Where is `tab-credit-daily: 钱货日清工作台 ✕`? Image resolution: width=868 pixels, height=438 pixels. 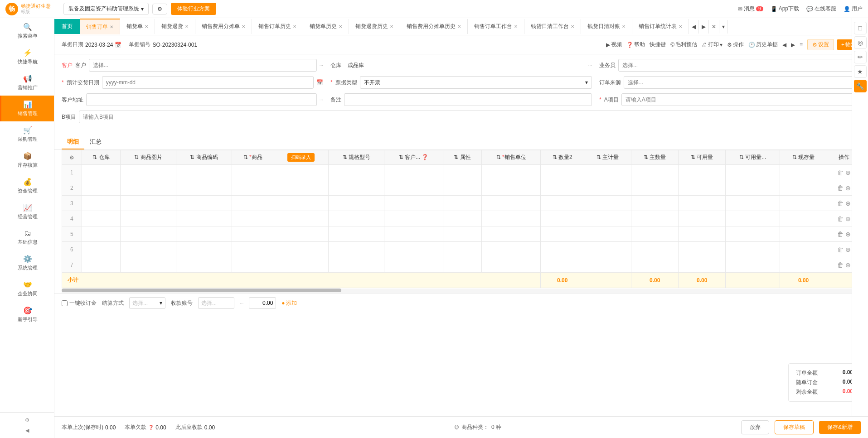 tab-credit-daily: 钱货日清工作台 ✕ is located at coordinates (553, 26).